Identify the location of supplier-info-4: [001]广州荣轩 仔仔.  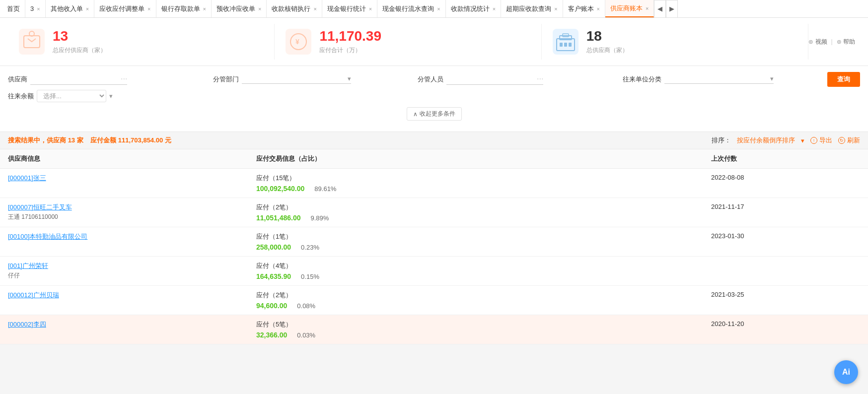
(132, 271).